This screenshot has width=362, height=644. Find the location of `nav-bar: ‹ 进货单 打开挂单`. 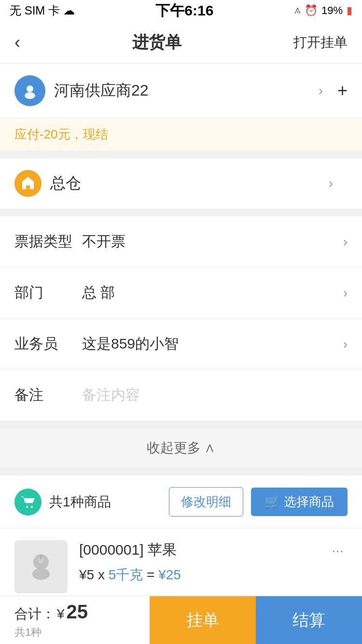

nav-bar: ‹ 进货单 打开挂单 is located at coordinates (181, 42).